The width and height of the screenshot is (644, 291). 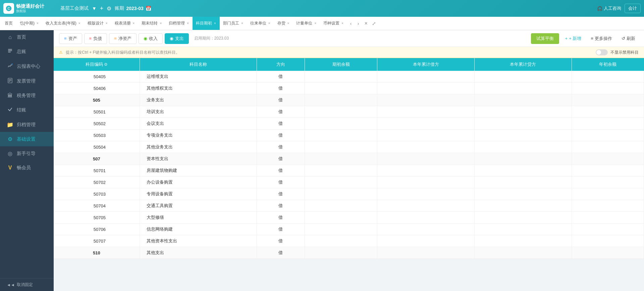 What do you see at coordinates (10, 37) in the screenshot?
I see `home-icon: ⌂` at bounding box center [10, 37].